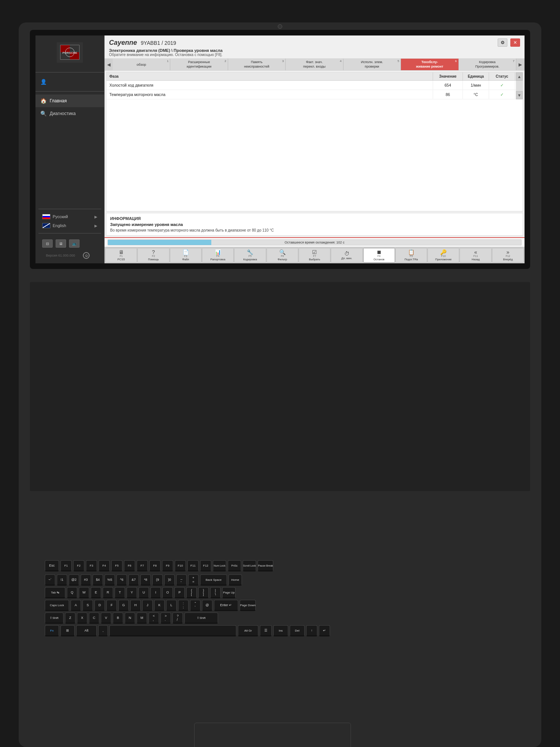  What do you see at coordinates (61, 244) in the screenshot?
I see `tool-btn-2: 🖥` at bounding box center [61, 244].